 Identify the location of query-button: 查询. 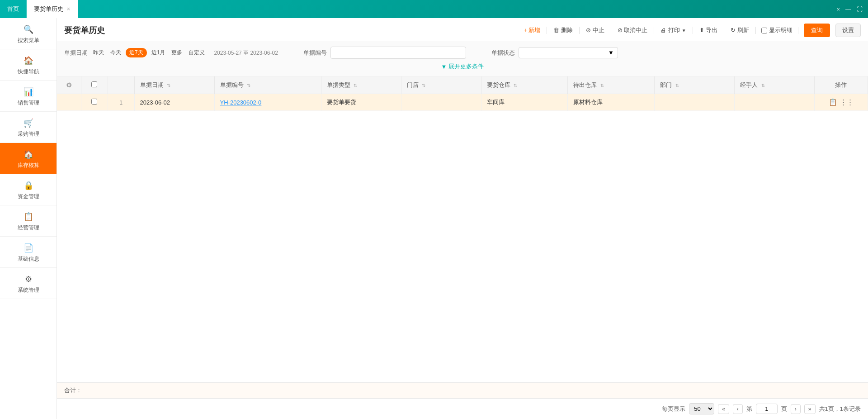
(817, 30).